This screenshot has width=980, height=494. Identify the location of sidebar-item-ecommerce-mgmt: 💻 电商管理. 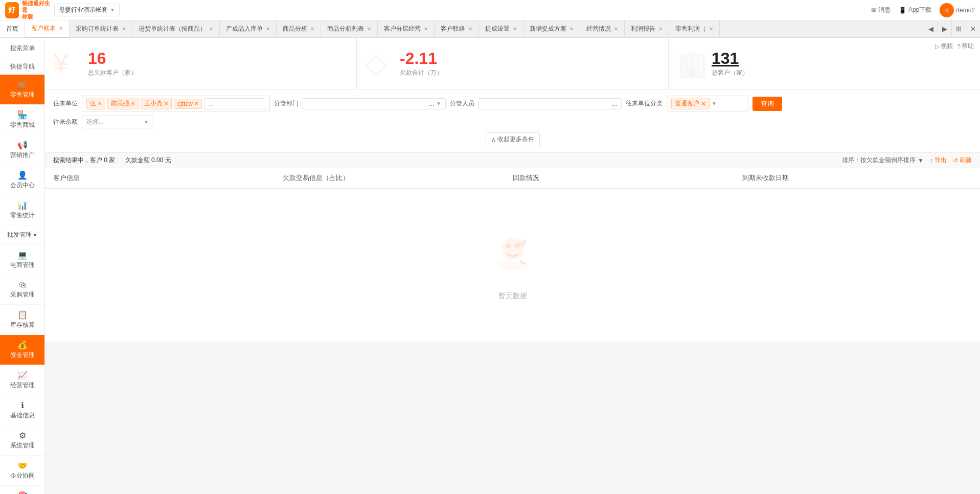
(22, 260).